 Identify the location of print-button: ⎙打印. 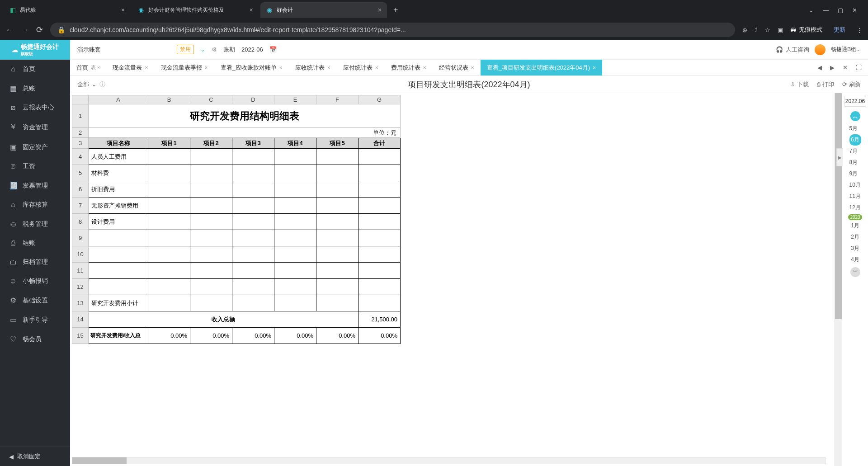
(826, 85).